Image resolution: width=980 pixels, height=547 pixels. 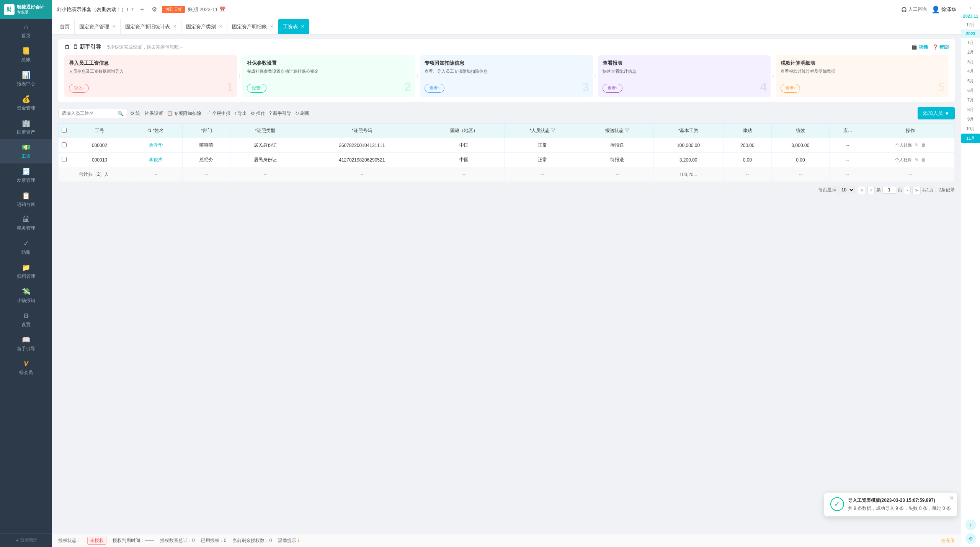 What do you see at coordinates (26, 79) in the screenshot?
I see `sidebar-item-reports: 📊 报表中心` at bounding box center [26, 79].